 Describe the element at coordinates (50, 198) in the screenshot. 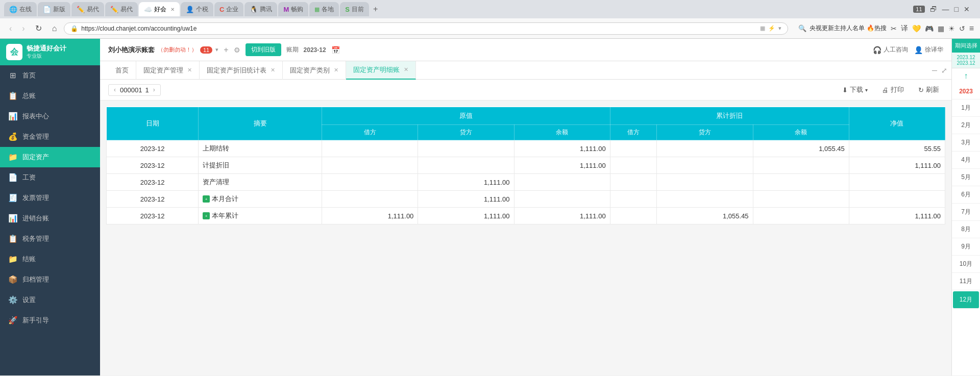

I see `sidebar-item-invoice: 🧾 发票管理` at that location.